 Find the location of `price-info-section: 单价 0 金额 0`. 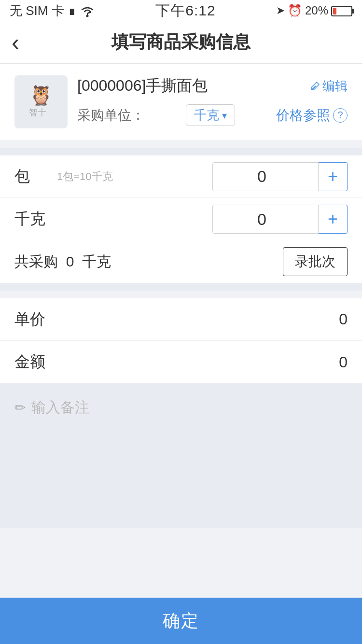

price-info-section: 单价 0 金额 0 is located at coordinates (181, 341).